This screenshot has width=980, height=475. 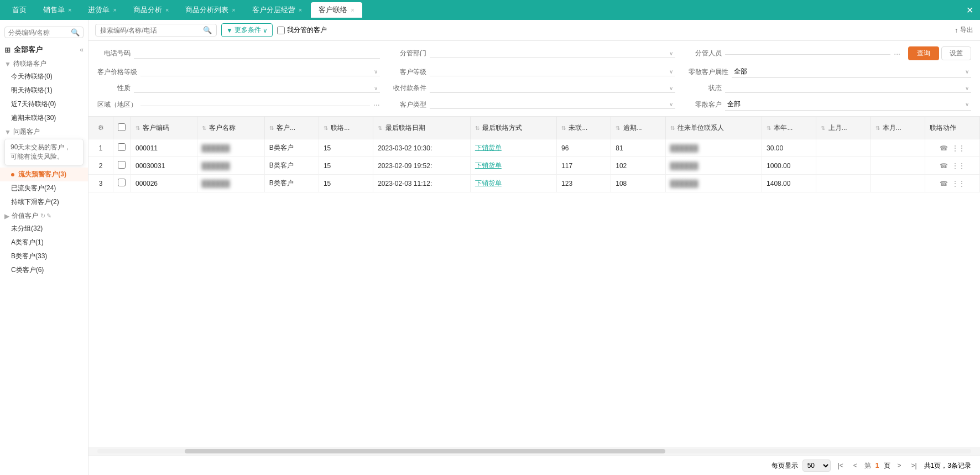 What do you see at coordinates (102, 10) in the screenshot?
I see `tab-purchase: 进货单 ×` at bounding box center [102, 10].